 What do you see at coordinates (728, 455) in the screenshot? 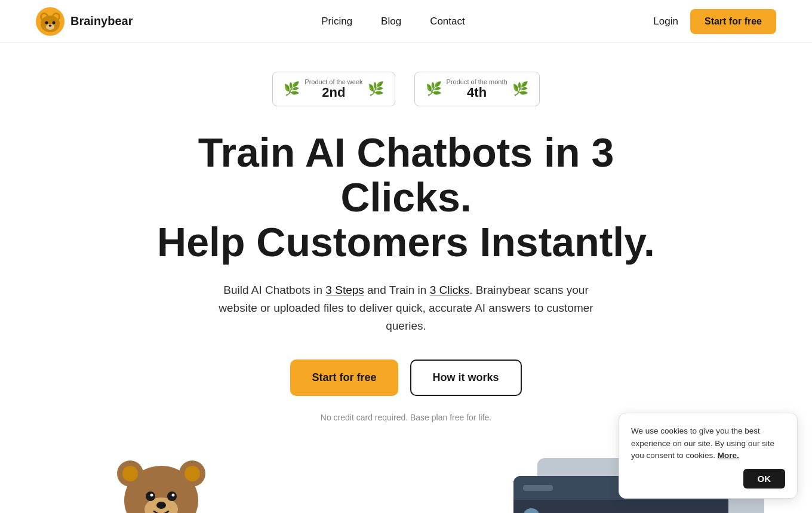
I see `cookie-more-link: More.` at bounding box center [728, 455].